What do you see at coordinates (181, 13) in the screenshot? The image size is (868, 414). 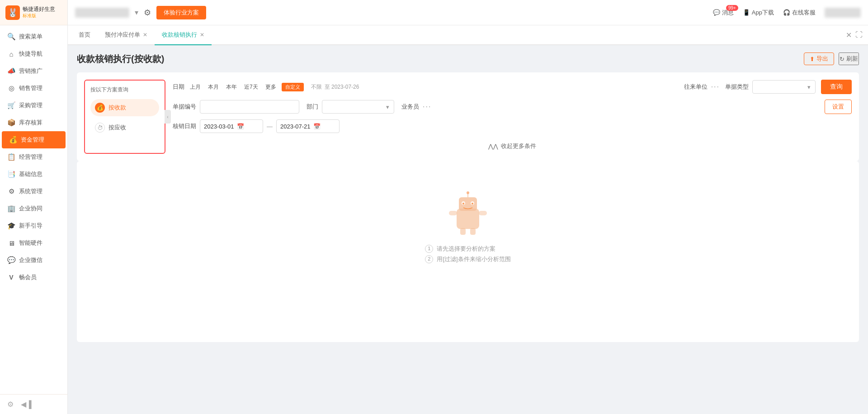 I see `industry-solution-button: 体验行业方案` at bounding box center [181, 13].